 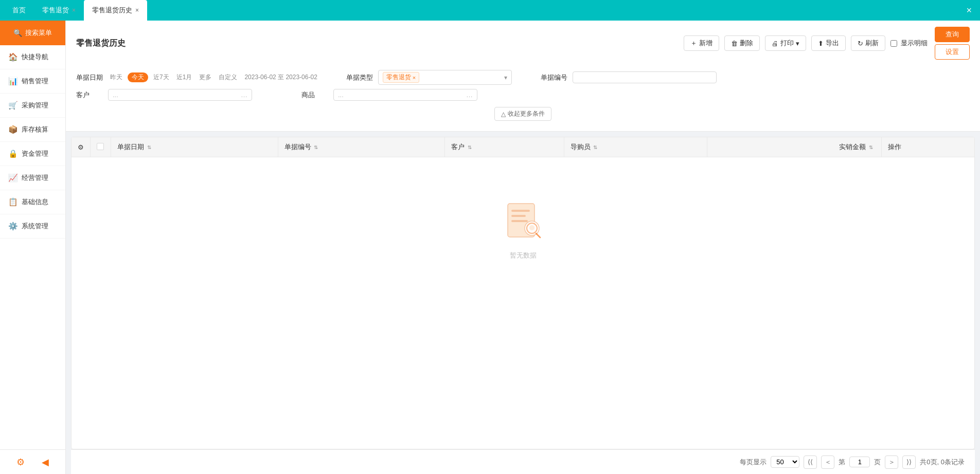 I want to click on tab-retail-return-history-label: 零售退货历史, so click(x=112, y=10).